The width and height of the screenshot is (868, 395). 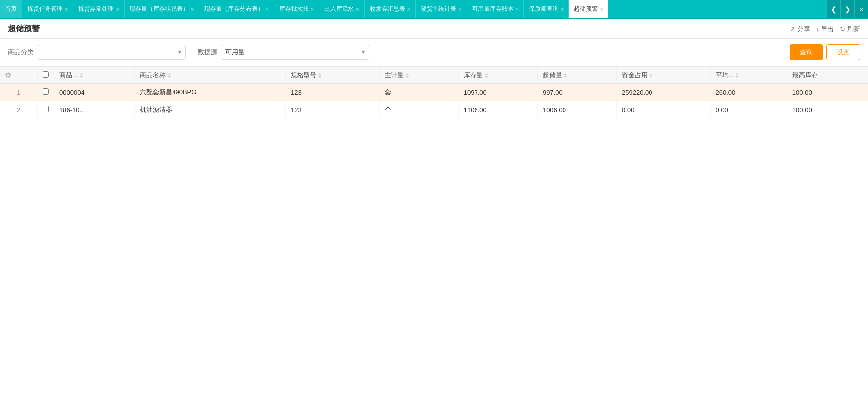 What do you see at coordinates (493, 9) in the screenshot?
I see `nav-label-available-account: 可用量库存账本` at bounding box center [493, 9].